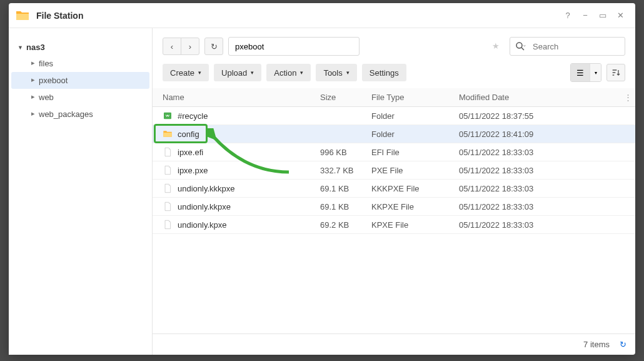 This screenshot has height=361, width=644. What do you see at coordinates (603, 16) in the screenshot?
I see `maximize-button: ▭` at bounding box center [603, 16].